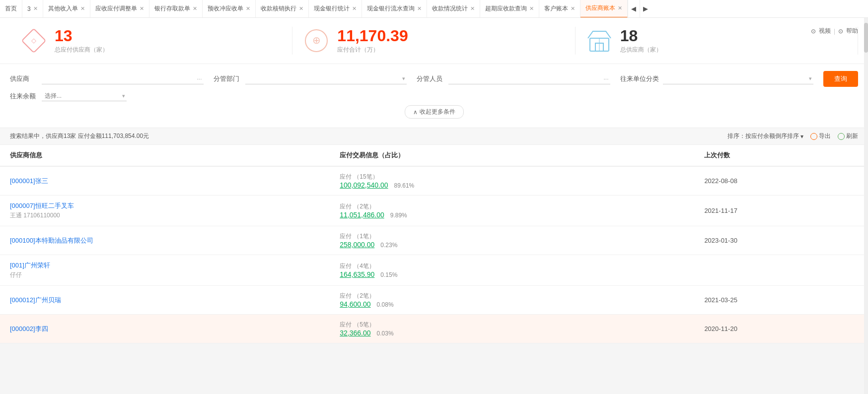  What do you see at coordinates (454, 9) in the screenshot?
I see `nav-tab-collect-stats: 收款情况统计 ✕` at bounding box center [454, 9].